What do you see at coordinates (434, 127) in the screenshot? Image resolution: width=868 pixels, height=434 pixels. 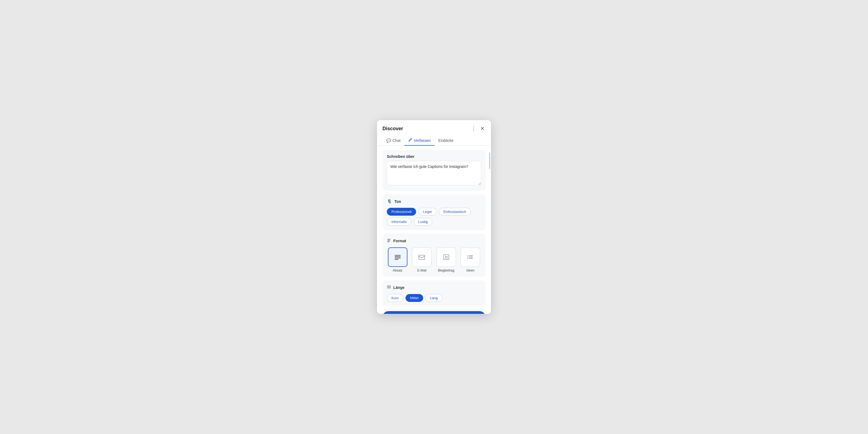 I see `dialog-header: Discover ⋮ ✕` at bounding box center [434, 127].